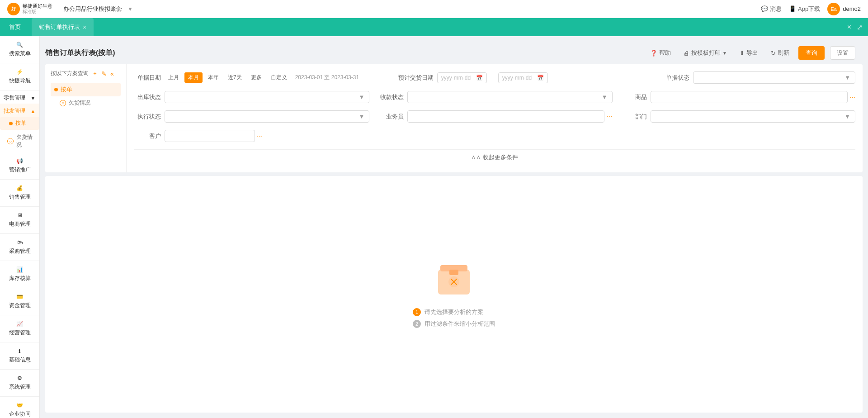 The width and height of the screenshot is (868, 418). Describe the element at coordinates (20, 247) in the screenshot. I see `sidebar-item-purchase: 🛍 采购管理` at that location.